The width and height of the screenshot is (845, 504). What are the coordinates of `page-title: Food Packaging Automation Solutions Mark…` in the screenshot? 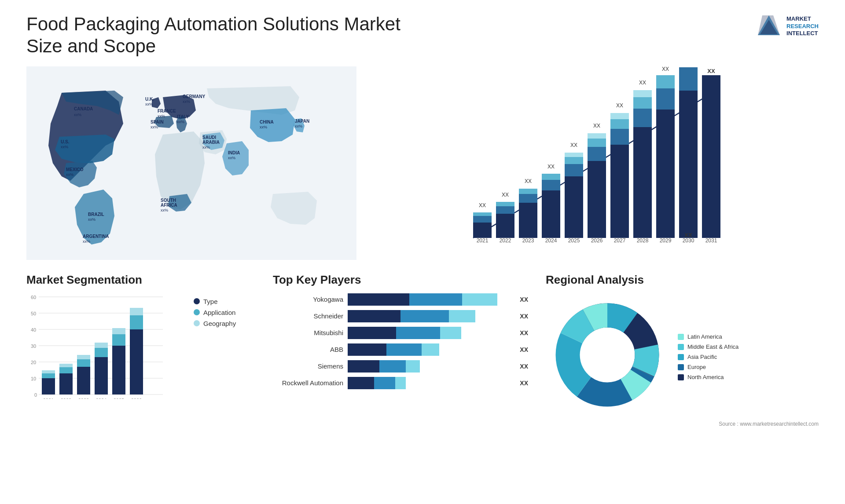 It's located at (224, 35).